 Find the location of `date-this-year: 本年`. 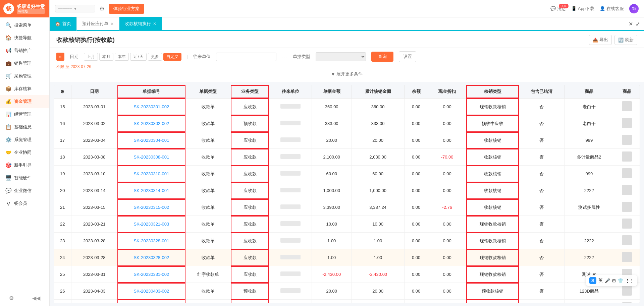

date-this-year: 本年 is located at coordinates (122, 57).